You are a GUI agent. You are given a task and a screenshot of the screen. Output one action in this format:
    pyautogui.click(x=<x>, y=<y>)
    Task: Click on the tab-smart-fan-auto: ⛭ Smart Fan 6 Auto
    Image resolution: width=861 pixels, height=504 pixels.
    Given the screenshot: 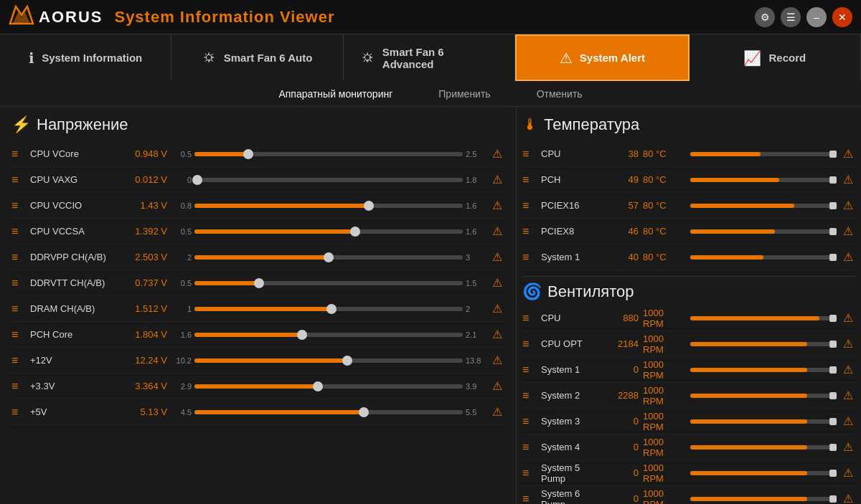 What is the action you would take?
    pyautogui.click(x=257, y=57)
    